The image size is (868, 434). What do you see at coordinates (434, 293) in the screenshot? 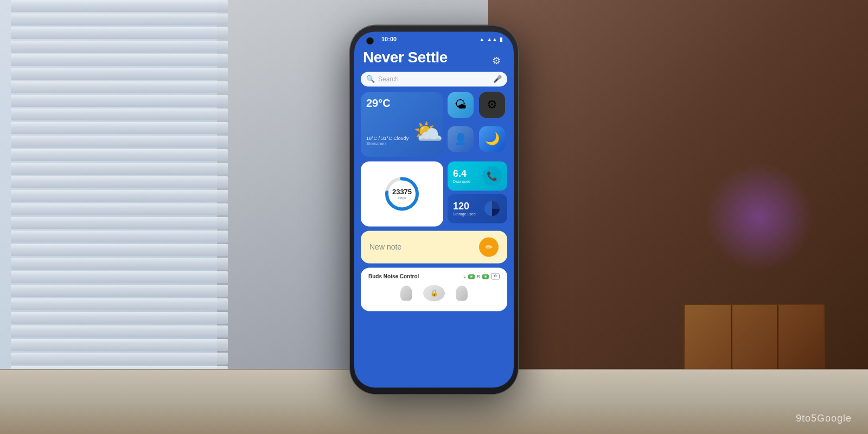
I see `buds-image: 🔒` at bounding box center [434, 293].